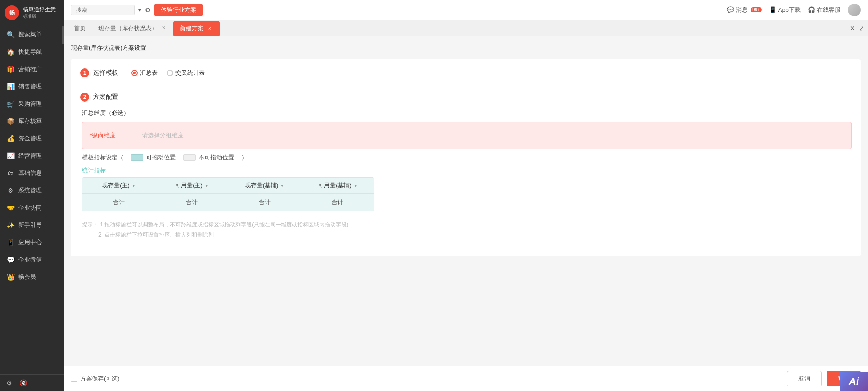 The width and height of the screenshot is (868, 391). What do you see at coordinates (179, 10) in the screenshot?
I see `trial-btn: 体验行业方案` at bounding box center [179, 10].